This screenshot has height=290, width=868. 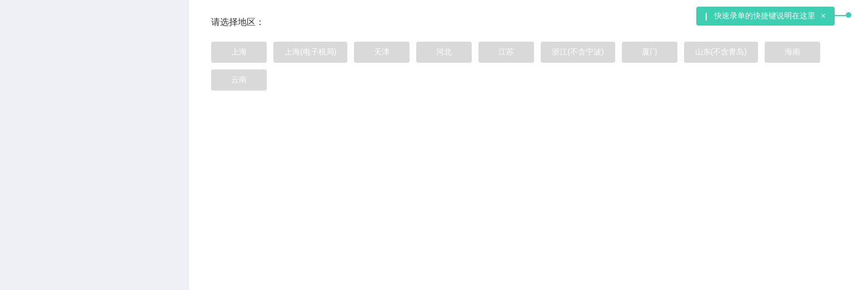 I want to click on tooltip-line, so click(x=840, y=16).